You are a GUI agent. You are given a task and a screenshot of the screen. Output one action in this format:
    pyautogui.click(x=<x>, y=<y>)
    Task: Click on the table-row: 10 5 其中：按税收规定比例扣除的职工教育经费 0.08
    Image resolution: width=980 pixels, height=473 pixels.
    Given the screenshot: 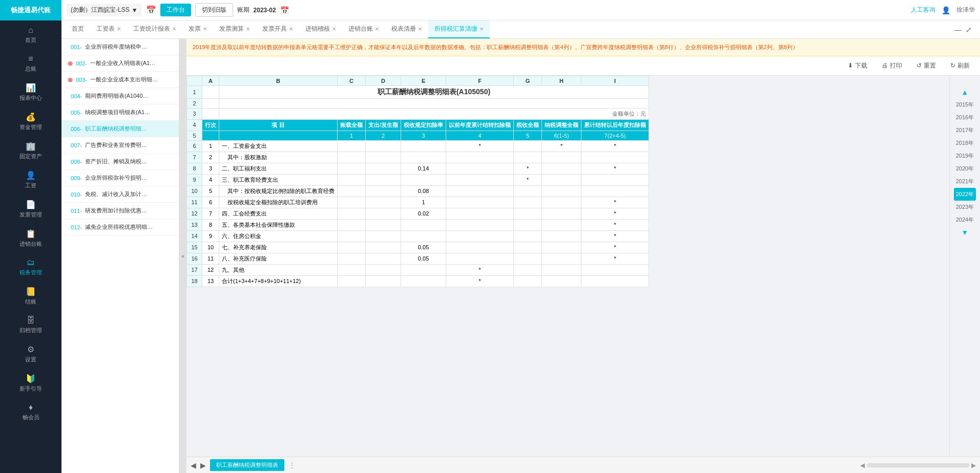 What is the action you would take?
    pyautogui.click(x=418, y=191)
    